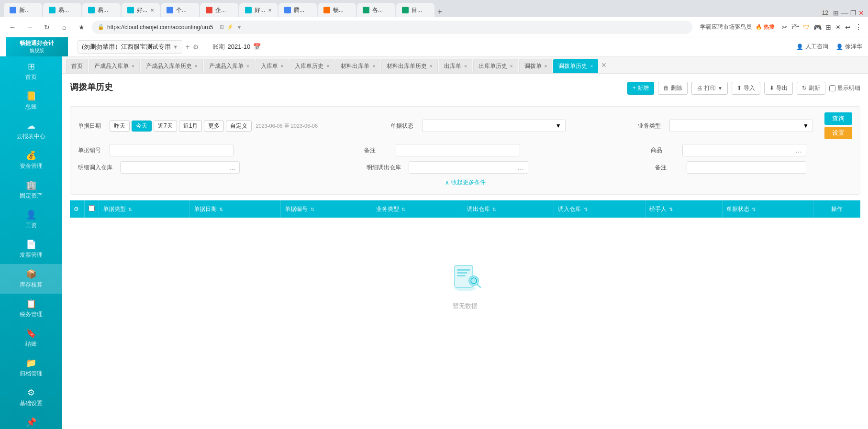 The width and height of the screenshot is (868, 429). Describe the element at coordinates (31, 368) in the screenshot. I see `sidebar-item-archive: 📁 归档管理` at that location.